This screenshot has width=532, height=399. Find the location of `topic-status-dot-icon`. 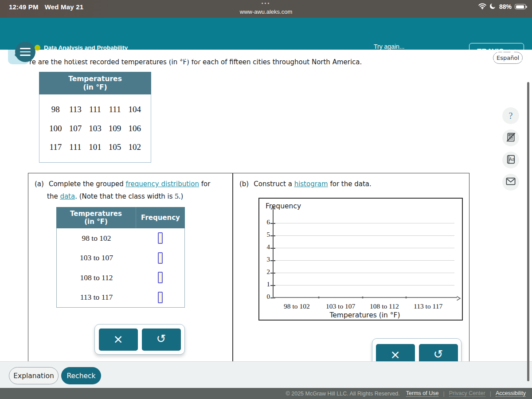

topic-status-dot-icon is located at coordinates (37, 48).